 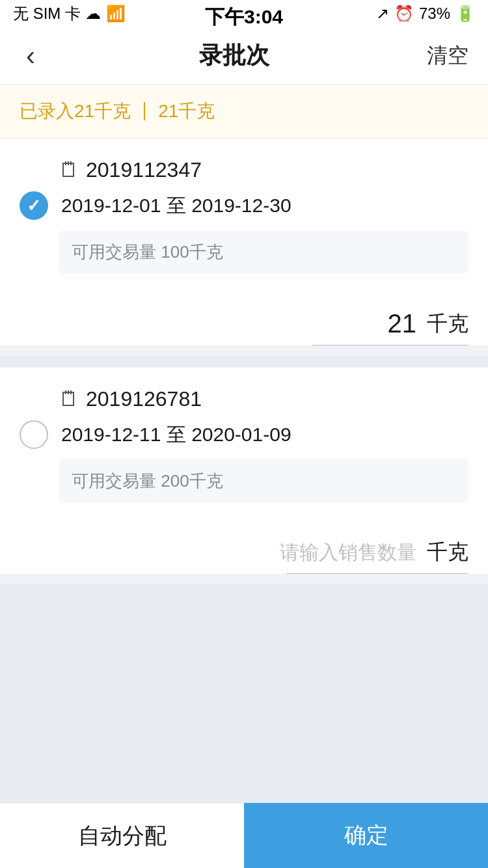 What do you see at coordinates (244, 549) in the screenshot?
I see `input-row-2: 请输入销售数量 千克` at bounding box center [244, 549].